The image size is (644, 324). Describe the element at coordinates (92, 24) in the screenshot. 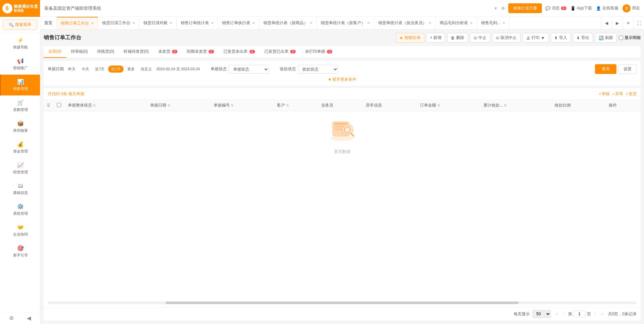

I see `close-tab-sales-workbench: ✕` at that location.